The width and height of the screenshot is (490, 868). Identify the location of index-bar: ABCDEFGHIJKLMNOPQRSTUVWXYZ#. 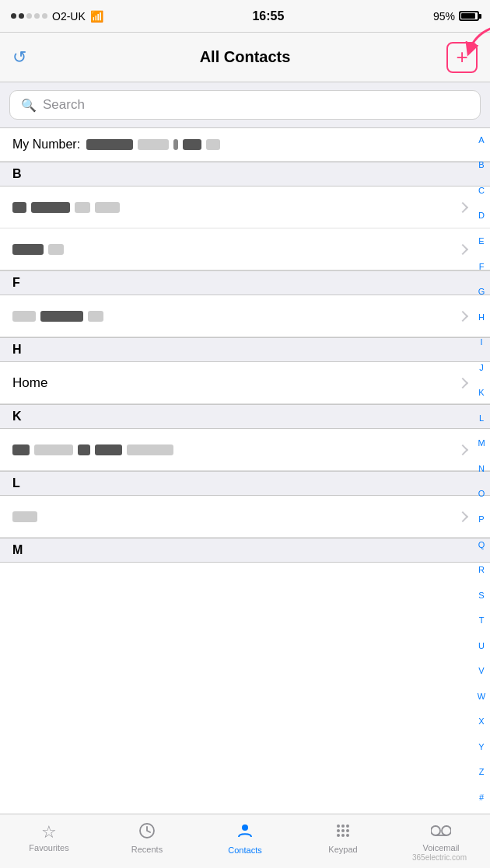
(481, 469).